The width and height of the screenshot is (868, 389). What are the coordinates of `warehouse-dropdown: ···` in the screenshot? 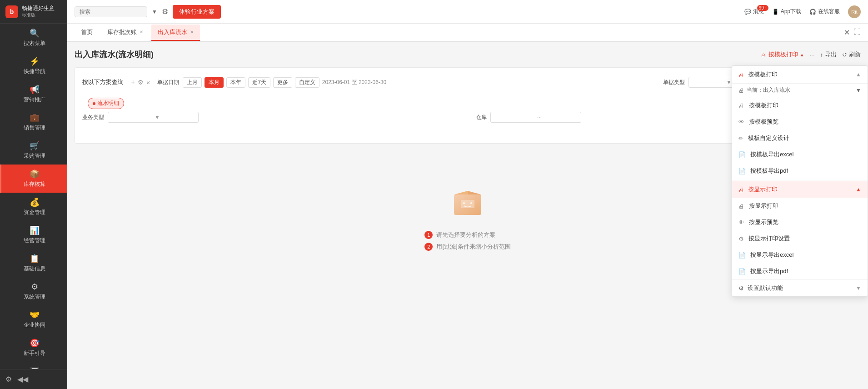 It's located at (536, 117).